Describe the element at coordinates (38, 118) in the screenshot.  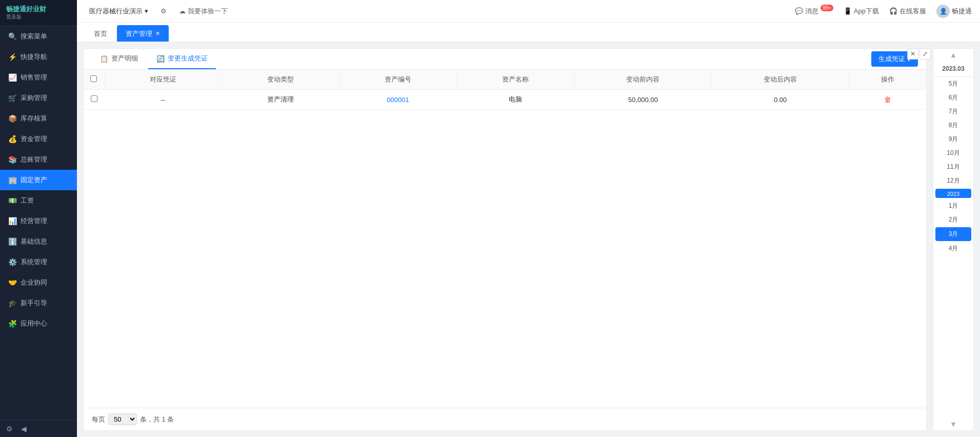
I see `sidebar-item-库存核算: 📦库存核算` at that location.